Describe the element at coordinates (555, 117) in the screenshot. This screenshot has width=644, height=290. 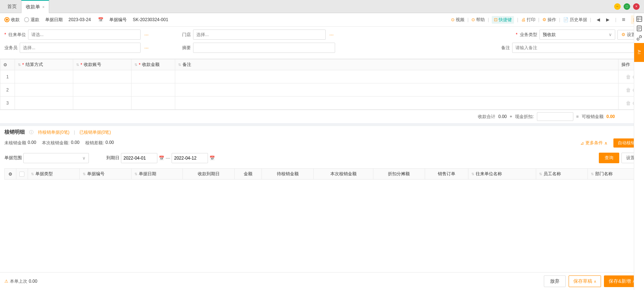
I see `discount-input` at that location.